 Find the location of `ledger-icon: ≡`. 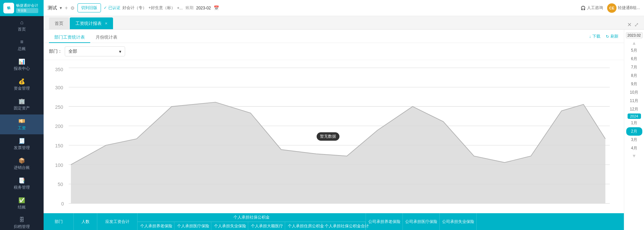

ledger-icon: ≡ is located at coordinates (21, 42).